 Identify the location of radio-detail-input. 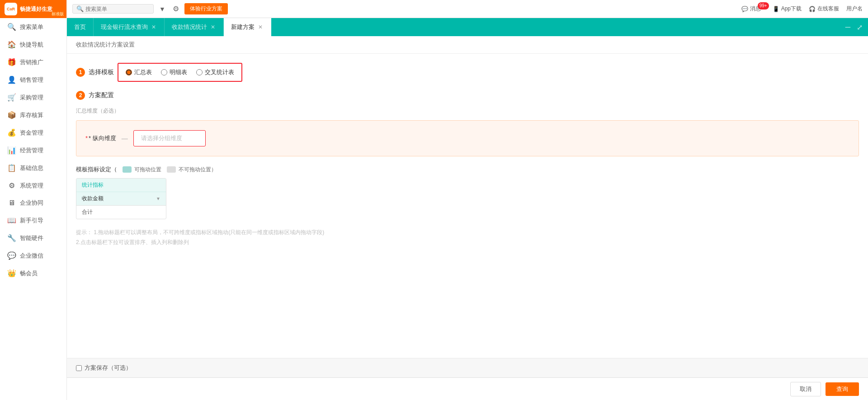
(164, 72).